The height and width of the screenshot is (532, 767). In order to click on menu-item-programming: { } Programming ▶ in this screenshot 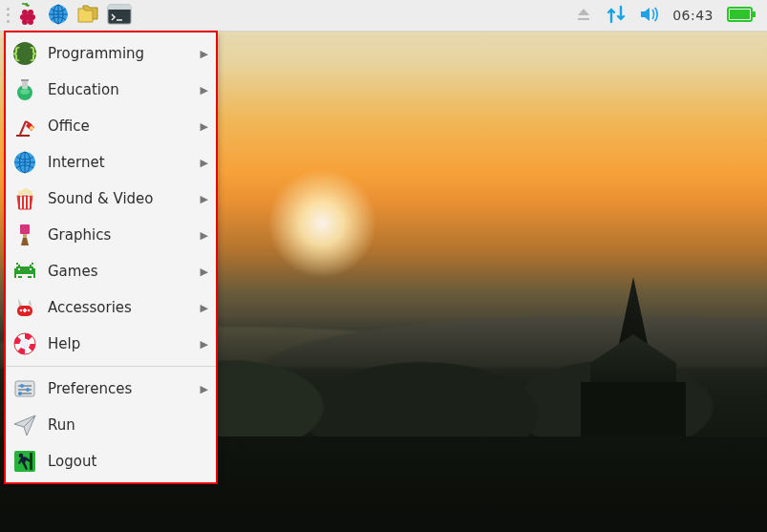, I will do `click(111, 53)`.